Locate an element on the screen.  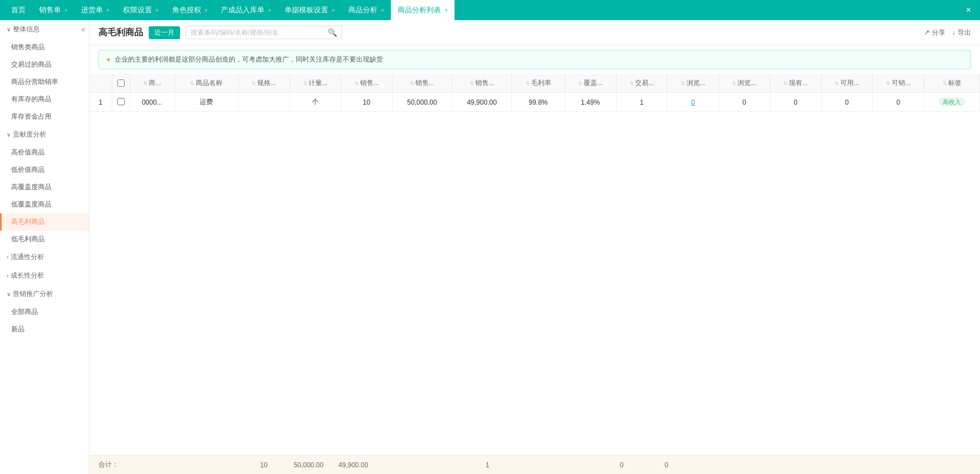
sidebar-item-new-products: 新品 is located at coordinates (45, 329).